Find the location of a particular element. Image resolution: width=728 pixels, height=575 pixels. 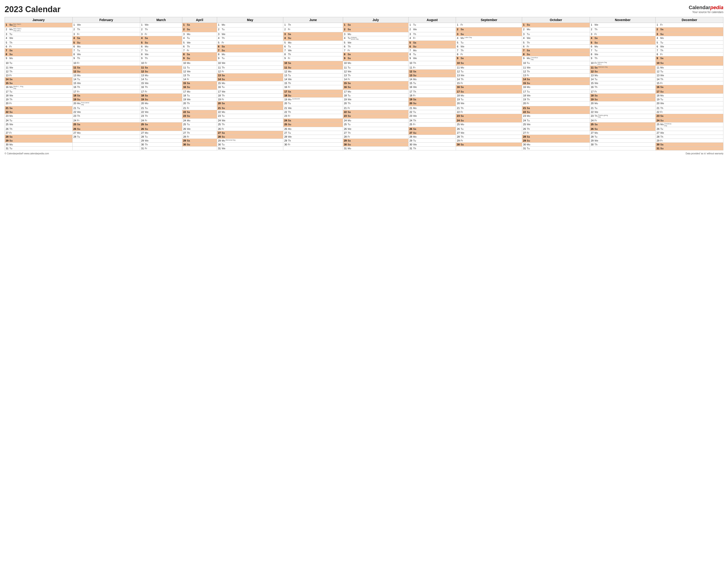

day-number: 26 is located at coordinates (143, 129).